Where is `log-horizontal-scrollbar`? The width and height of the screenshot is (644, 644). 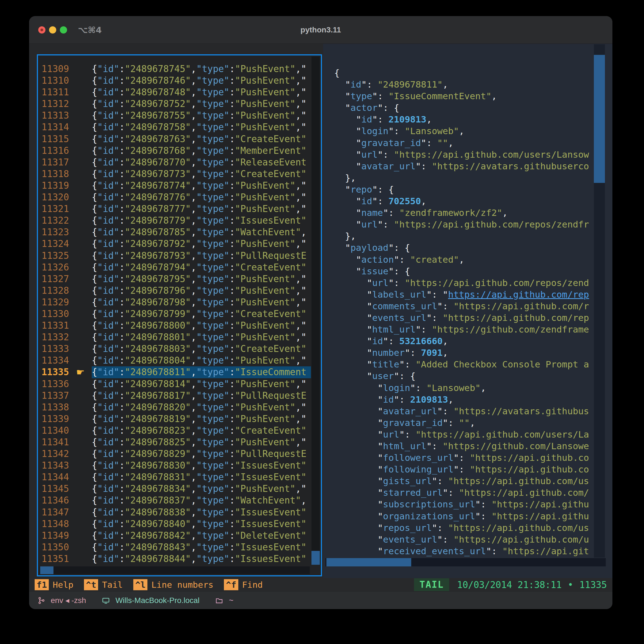 log-horizontal-scrollbar is located at coordinates (175, 570).